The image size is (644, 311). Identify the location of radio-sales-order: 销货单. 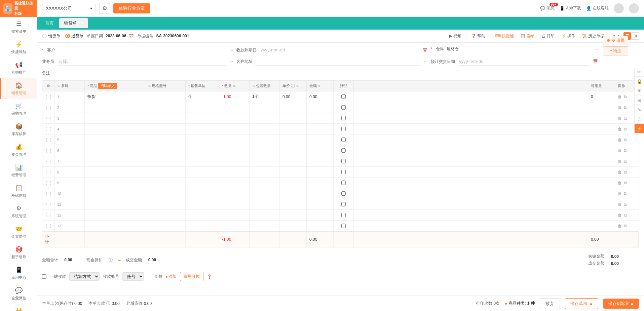
(51, 36).